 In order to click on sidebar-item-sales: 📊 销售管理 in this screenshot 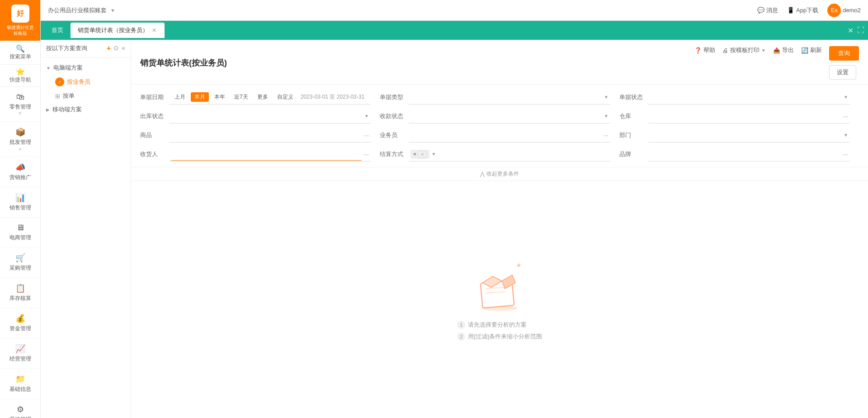, I will do `click(20, 203)`.